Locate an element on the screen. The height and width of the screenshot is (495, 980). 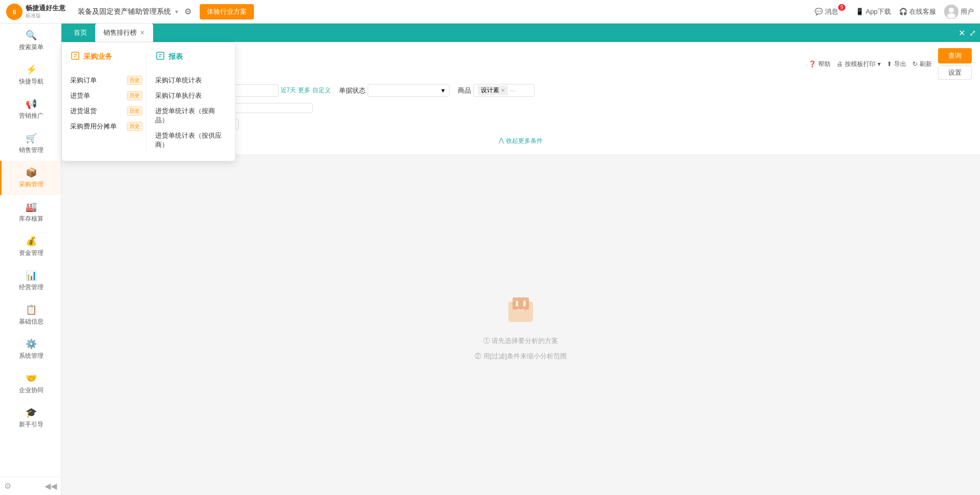
sidebar-item-purchase: 📦 采购管理 is located at coordinates (31, 178).